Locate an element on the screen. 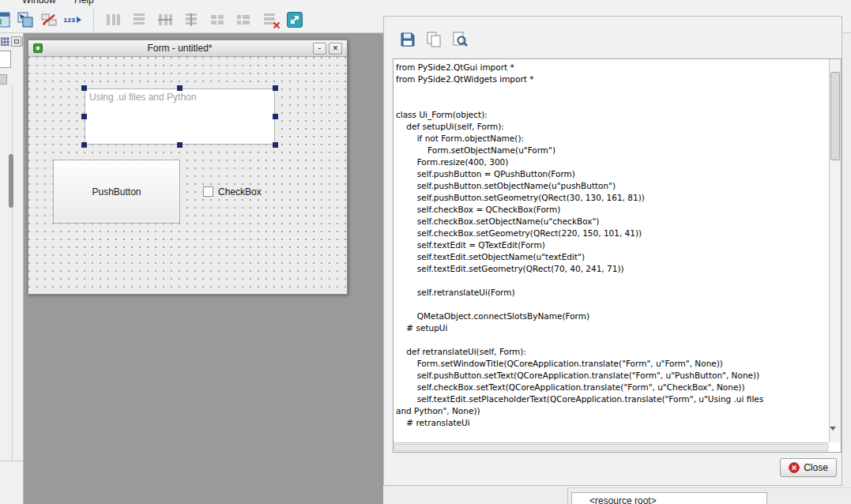 Image resolution: width=851 pixels, height=504 pixels. dock-grid-icon is located at coordinates (5, 41).